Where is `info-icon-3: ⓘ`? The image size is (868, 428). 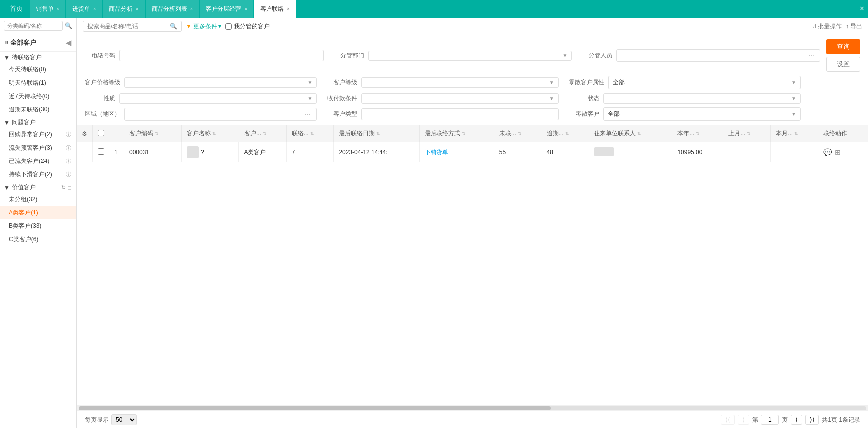
info-icon-3: ⓘ is located at coordinates (68, 161).